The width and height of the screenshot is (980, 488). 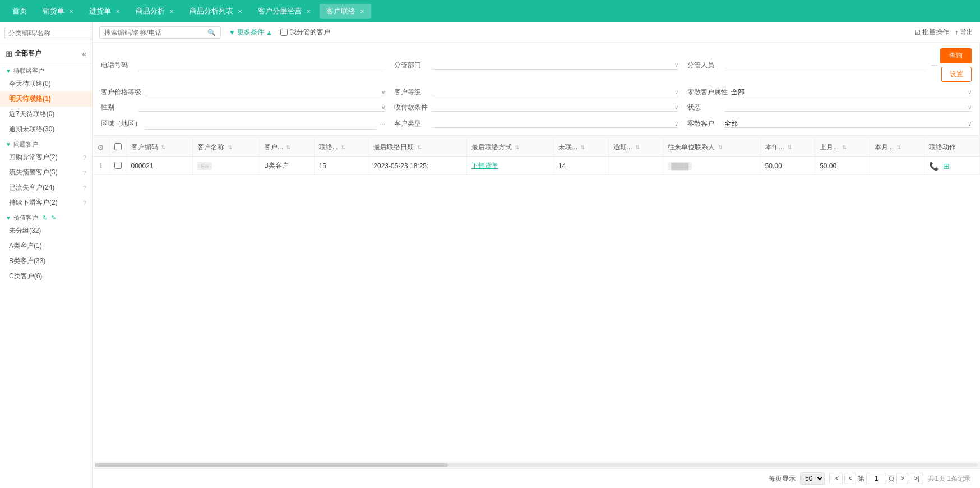 I want to click on sidebar-group-value: ▼ 价值客户 ↻ ✎, so click(x=46, y=217).